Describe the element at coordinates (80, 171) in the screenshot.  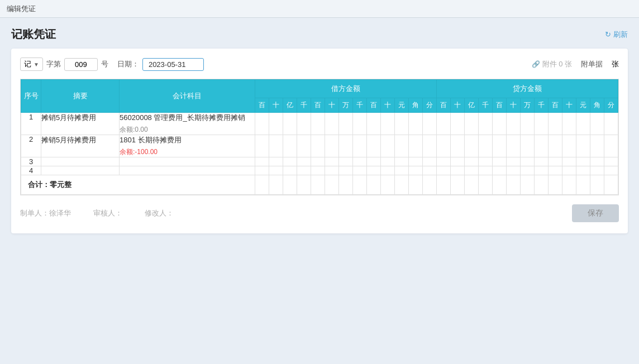
I see `row-3-summary` at that location.